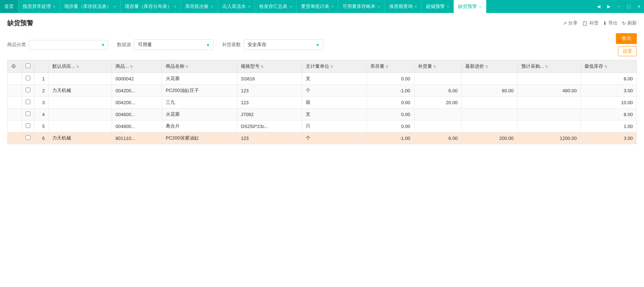 This screenshot has width=644, height=287. I want to click on th-product-code: 商品... ⇅, so click(137, 66).